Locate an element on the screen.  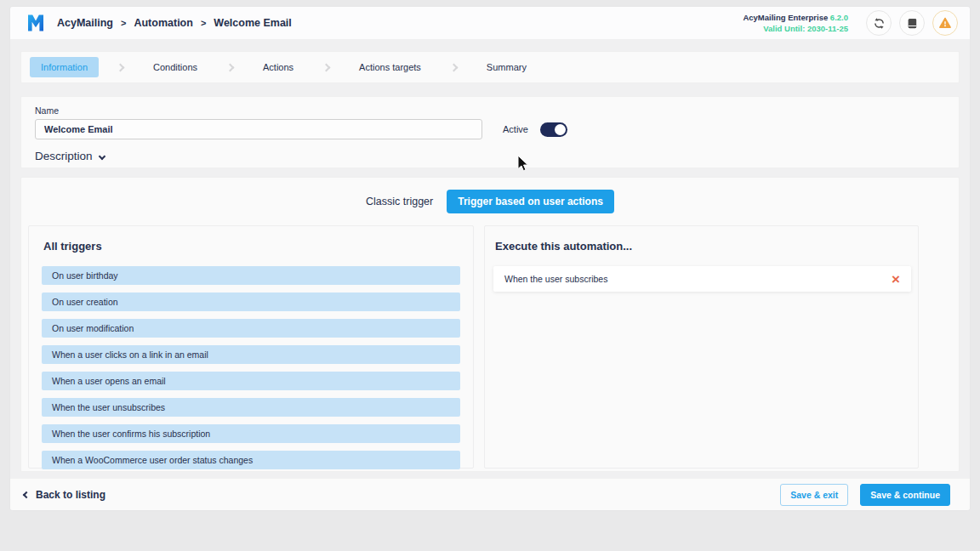
chevron-left-icon is located at coordinates (26, 494).